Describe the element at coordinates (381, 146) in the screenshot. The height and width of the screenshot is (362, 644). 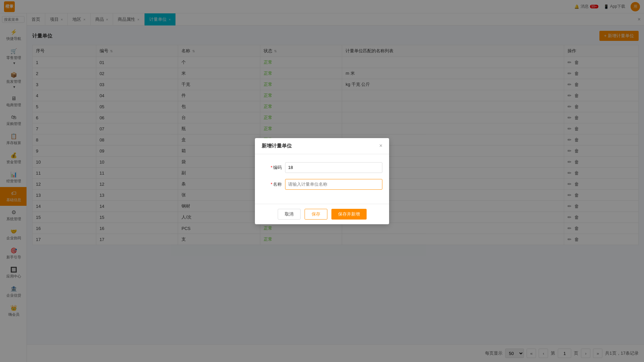
I see `modal-close-button: ×` at that location.